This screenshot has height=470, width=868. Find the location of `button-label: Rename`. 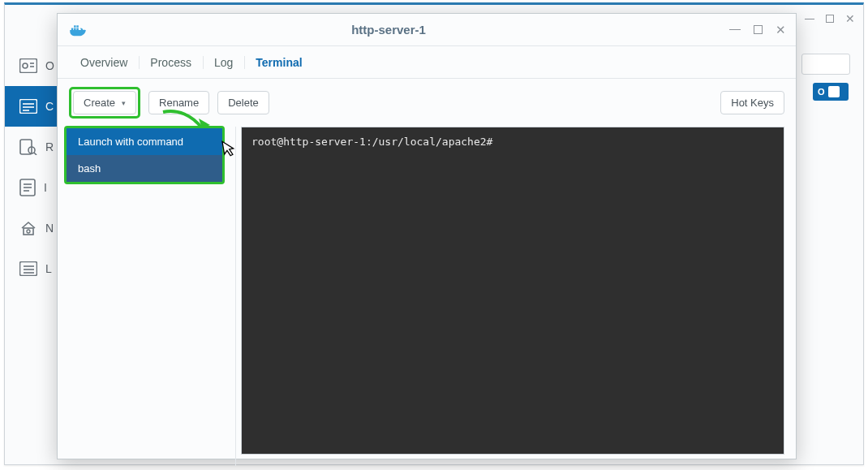

button-label: Rename is located at coordinates (178, 102).